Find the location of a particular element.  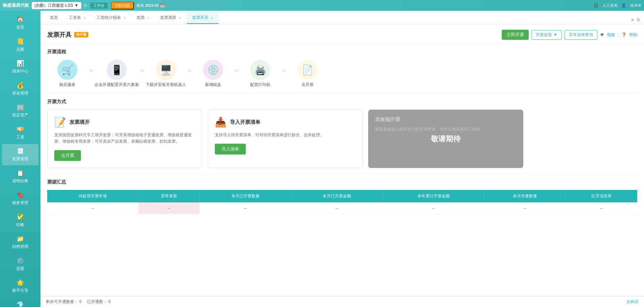

sidebar-item-funds: 💰 资金管理 is located at coordinates (20, 89).